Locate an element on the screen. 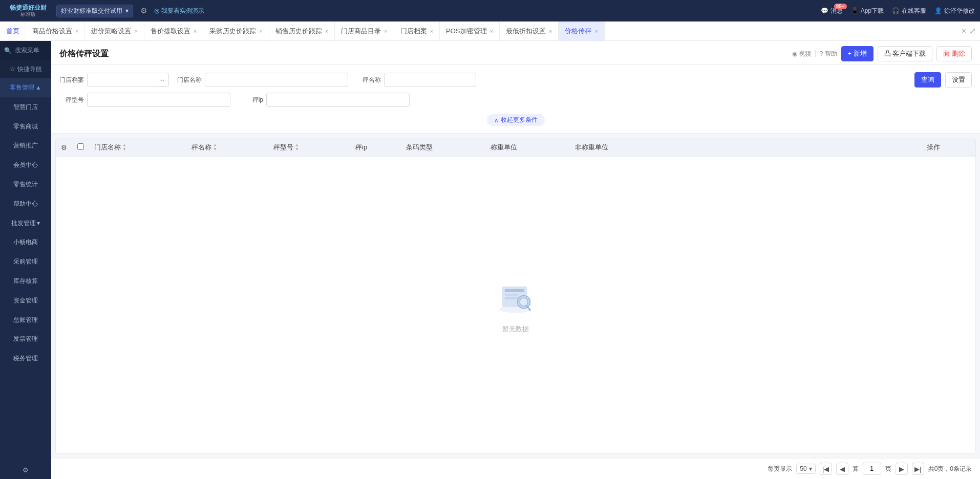 This screenshot has height=479, width=980. page-suffix: 页 is located at coordinates (888, 469).